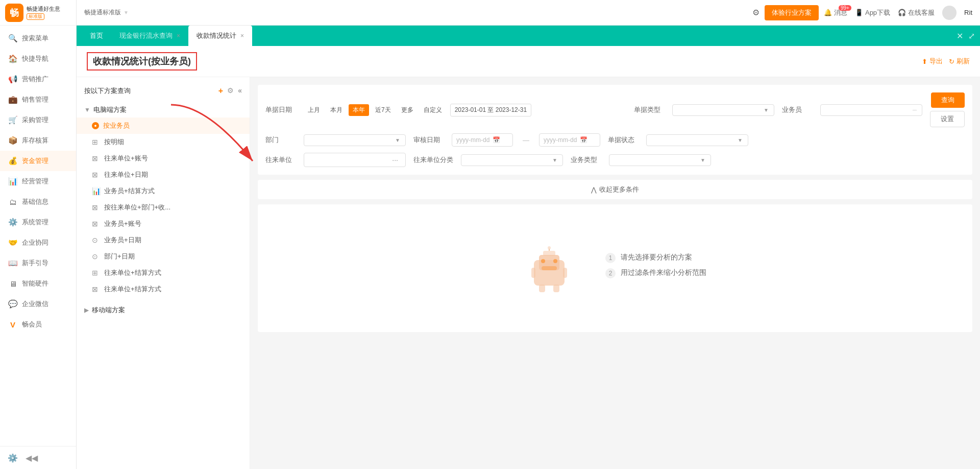 Image resolution: width=980 pixels, height=469 pixels. What do you see at coordinates (38, 161) in the screenshot?
I see `sidebar-item-finance: 💰 资金管理` at bounding box center [38, 161].